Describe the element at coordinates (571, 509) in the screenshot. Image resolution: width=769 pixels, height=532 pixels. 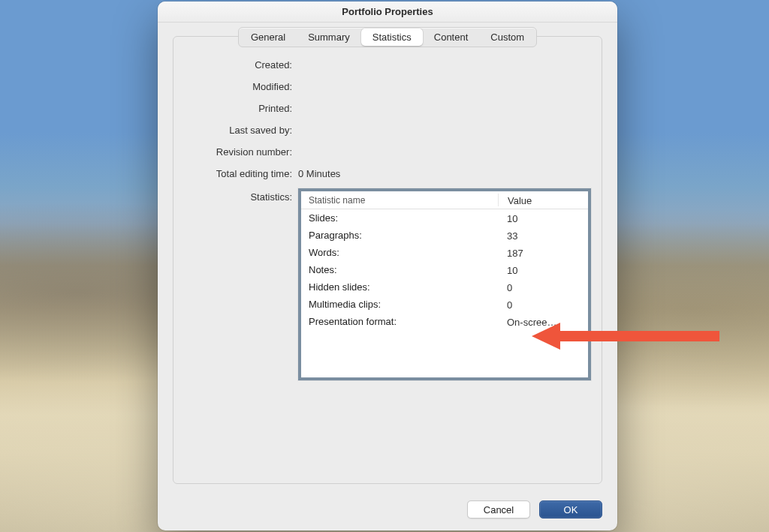
I see `ok-button: OK` at that location.